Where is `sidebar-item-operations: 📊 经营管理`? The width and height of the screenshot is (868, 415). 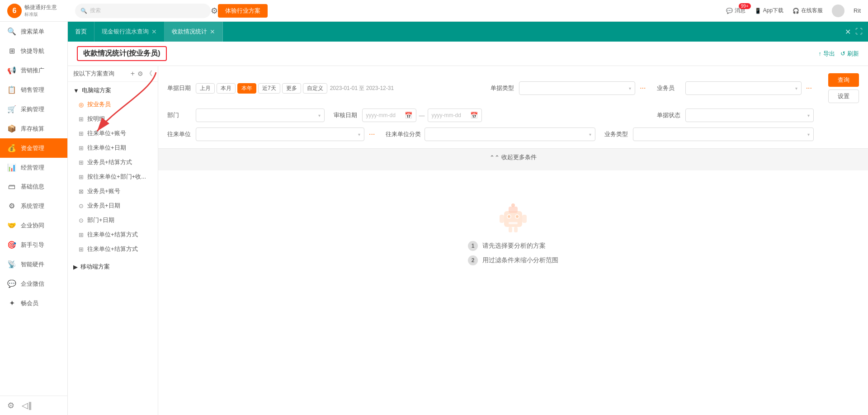
sidebar-item-operations: 📊 经营管理 is located at coordinates (33, 167).